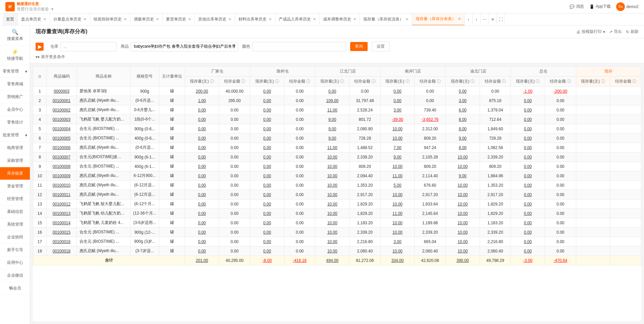 This screenshot has height=324, width=644. What do you see at coordinates (397, 148) in the screenshot?
I see `cell-na-stock: 7.00` at bounding box center [397, 148].